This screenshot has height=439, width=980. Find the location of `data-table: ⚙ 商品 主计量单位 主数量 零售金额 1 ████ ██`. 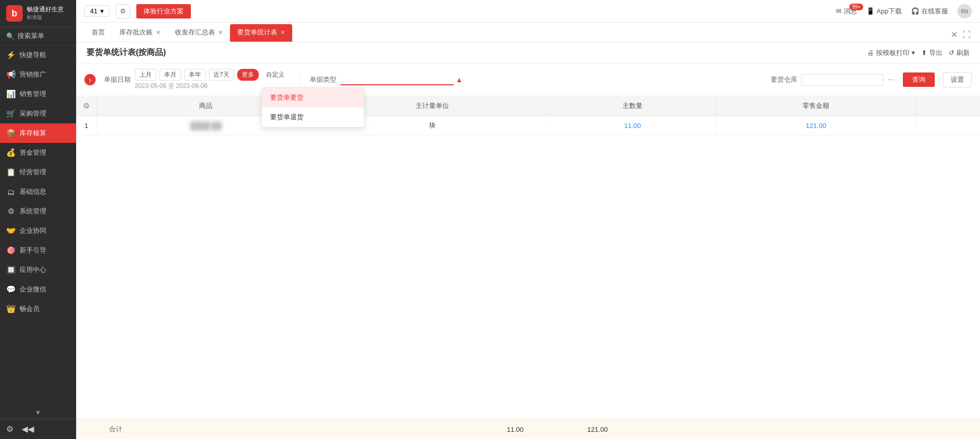

data-table: ⚙ 商品 主计量单位 主数量 零售金额 1 ████ ██ is located at coordinates (528, 116).